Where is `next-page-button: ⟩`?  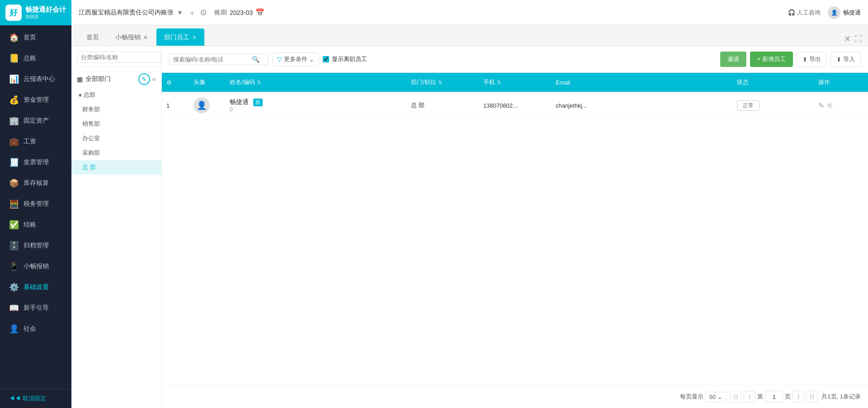
next-page-button: ⟩ is located at coordinates (798, 397).